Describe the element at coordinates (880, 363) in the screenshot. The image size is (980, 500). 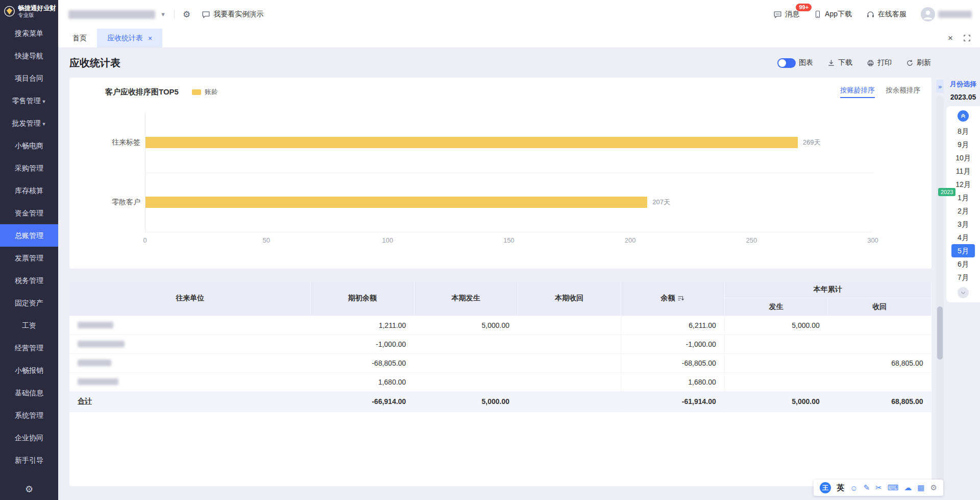
I see `cell-ytd-received: 68,805.00` at that location.